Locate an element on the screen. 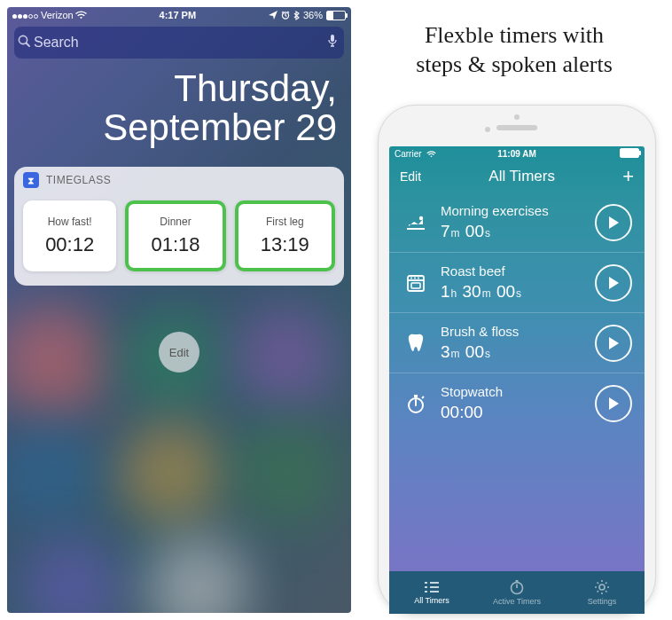 The image size is (672, 620). widget-app-name: TIMEGLASS is located at coordinates (78, 180).